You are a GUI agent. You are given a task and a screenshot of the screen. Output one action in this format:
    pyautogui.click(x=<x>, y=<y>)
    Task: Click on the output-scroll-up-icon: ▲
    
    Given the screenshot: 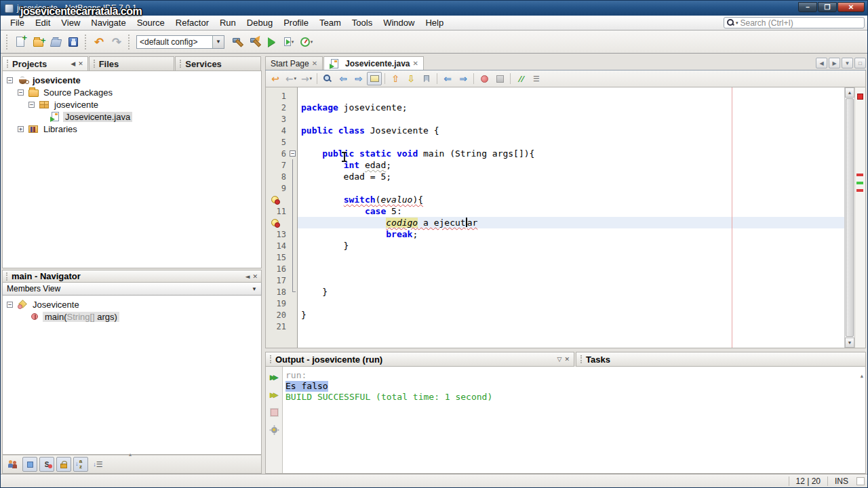 What is the action you would take?
    pyautogui.click(x=862, y=376)
    